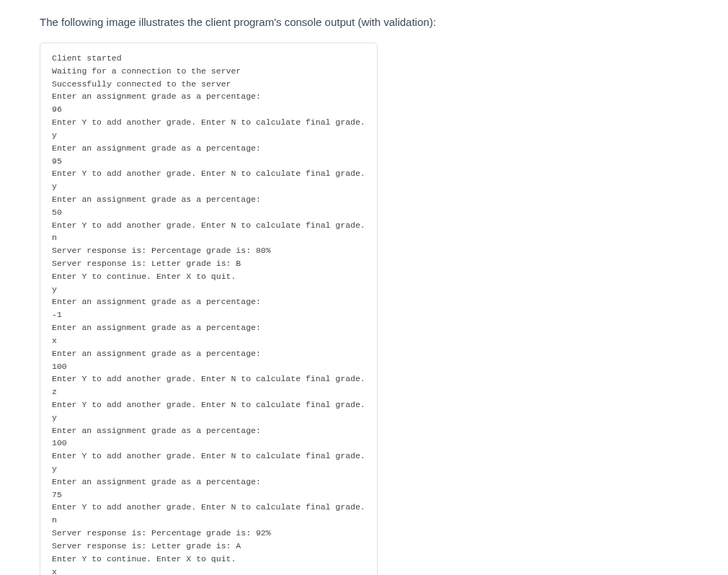  What do you see at coordinates (209, 84) in the screenshot?
I see `console-line: Successfully connected to the server` at bounding box center [209, 84].